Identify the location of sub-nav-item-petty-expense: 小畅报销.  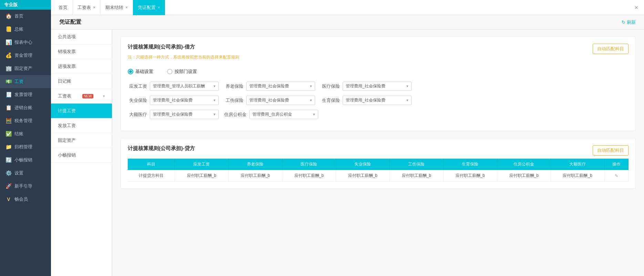
(81, 156).